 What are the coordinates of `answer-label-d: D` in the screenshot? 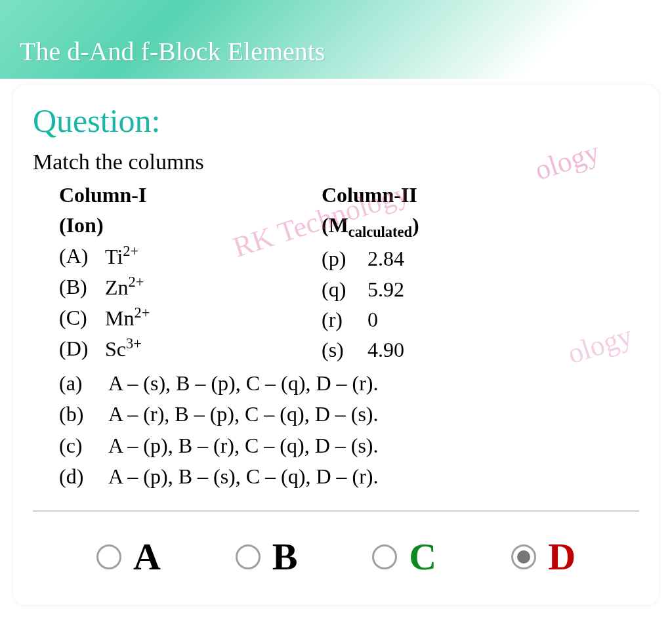 It's located at (562, 556).